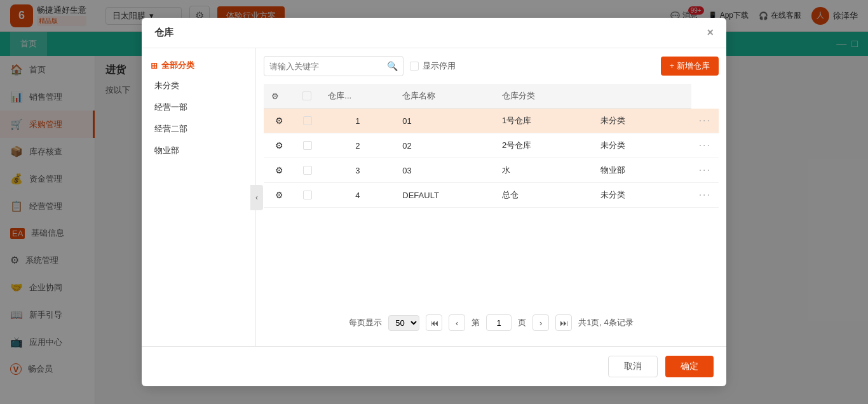 The width and height of the screenshot is (868, 404). I want to click on row-code: 02, so click(445, 146).